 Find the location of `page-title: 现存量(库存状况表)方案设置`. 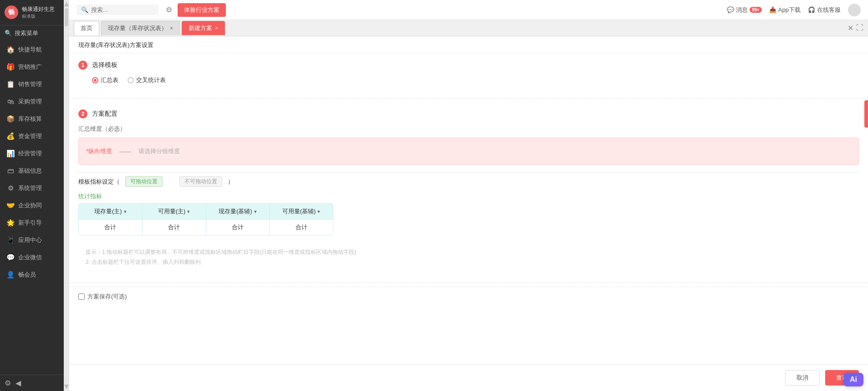

page-title: 现存量(库存状况表)方案设置 is located at coordinates (116, 45).